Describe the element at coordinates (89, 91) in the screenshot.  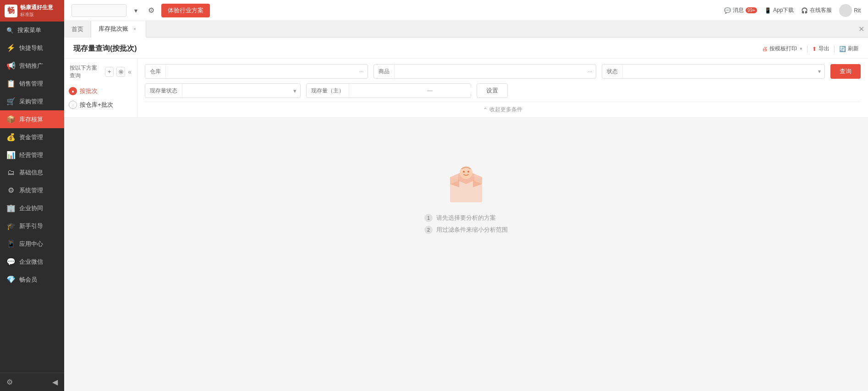
I see `scheme-batch-label: 按批次` at that location.